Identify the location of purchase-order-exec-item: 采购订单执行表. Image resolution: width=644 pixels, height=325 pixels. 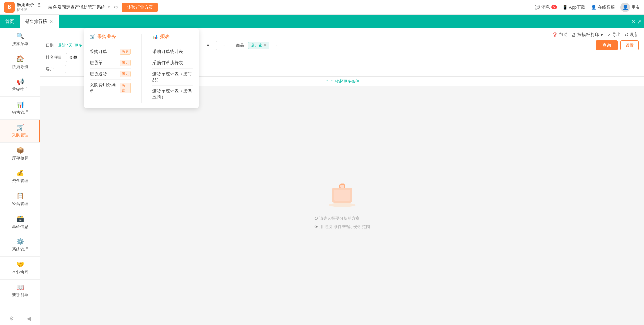
(173, 63).